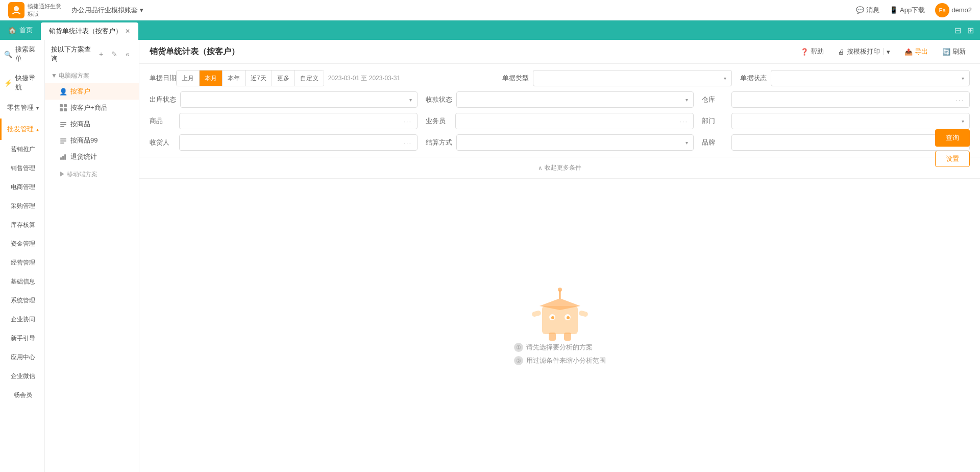  I want to click on refresh-icon: 🔄, so click(946, 52).